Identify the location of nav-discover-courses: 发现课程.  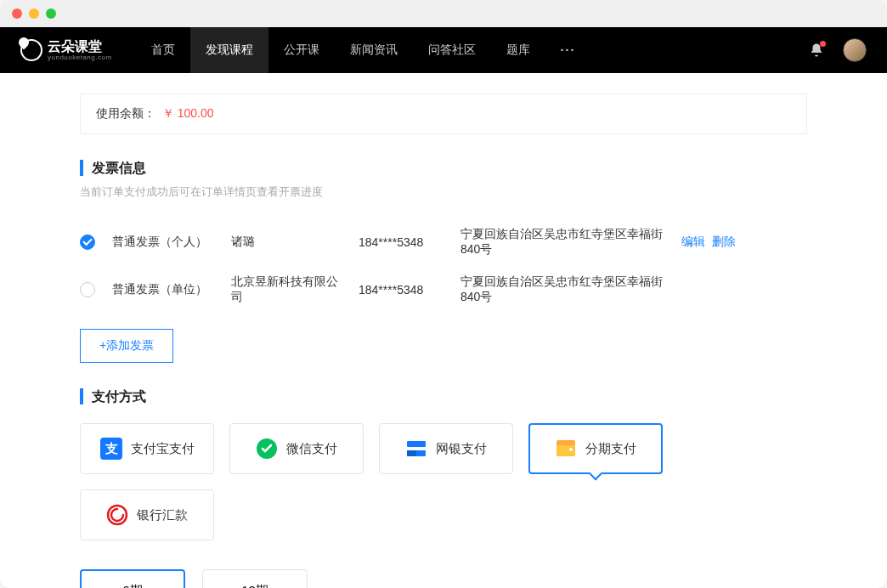
(229, 50).